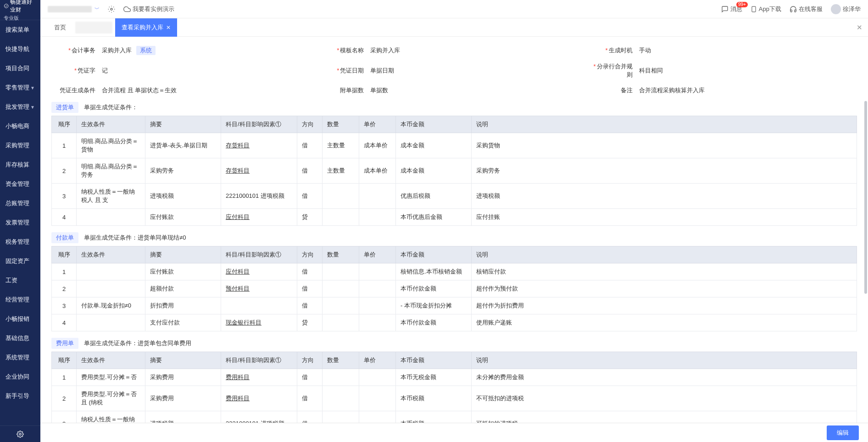 This screenshot has width=868, height=442. What do you see at coordinates (664, 125) in the screenshot?
I see `table-header-note: 说明` at bounding box center [664, 125].